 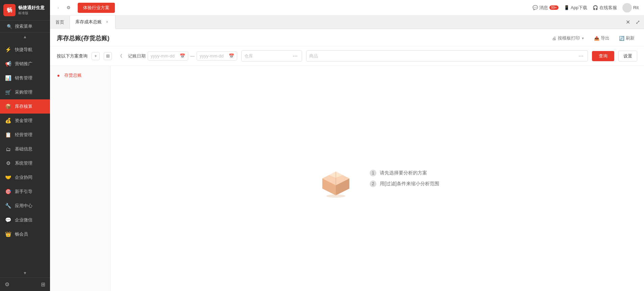 I want to click on chevron-down-icon: ▼, so click(x=583, y=39).